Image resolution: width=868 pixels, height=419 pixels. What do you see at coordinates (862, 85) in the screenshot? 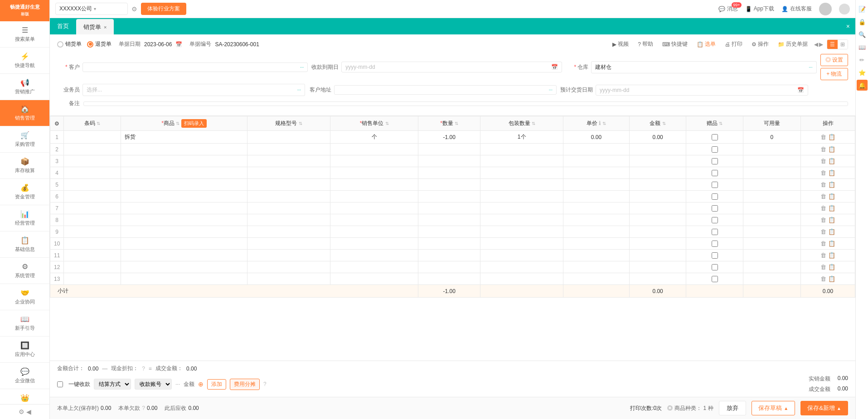
I see `right-panel-notification-icon: 🔔` at bounding box center [862, 85].